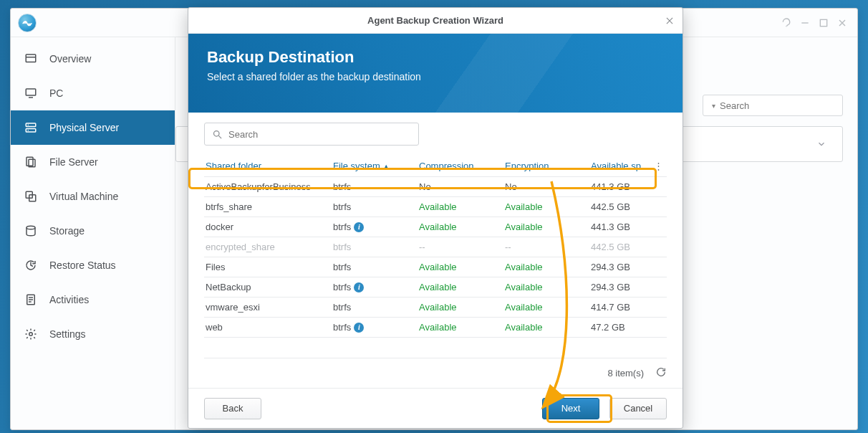 This screenshot has height=433, width=868. Describe the element at coordinates (435, 77) in the screenshot. I see `header-subtitle: Select a shared folder as the backup des…` at that location.